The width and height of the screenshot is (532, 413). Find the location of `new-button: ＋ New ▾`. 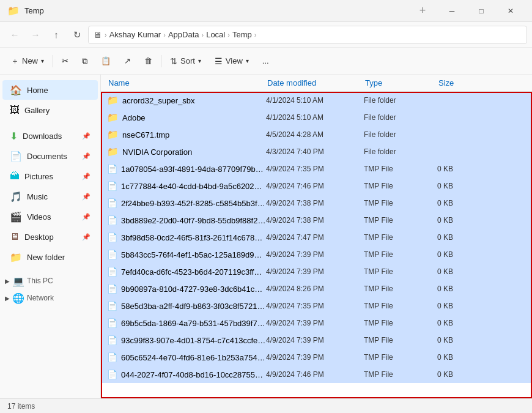

new-button: ＋ New ▾ is located at coordinates (28, 61).